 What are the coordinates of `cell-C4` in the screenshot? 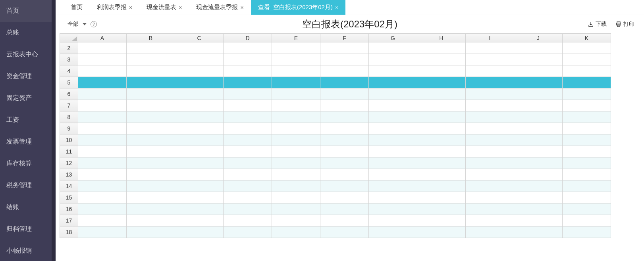 It's located at (199, 71).